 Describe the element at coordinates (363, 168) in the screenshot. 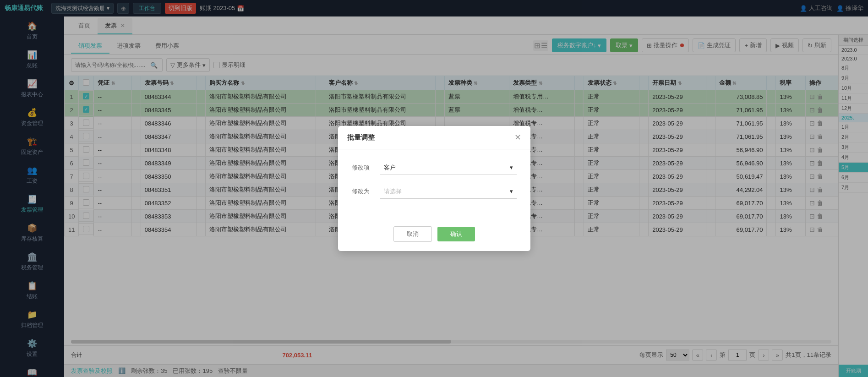

I see `modal-field-label: 修改项` at that location.